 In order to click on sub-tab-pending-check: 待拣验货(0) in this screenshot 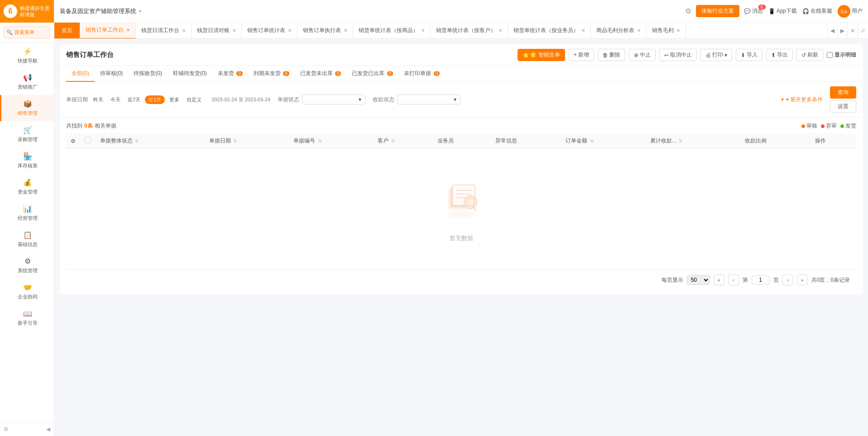, I will do `click(148, 74)`.